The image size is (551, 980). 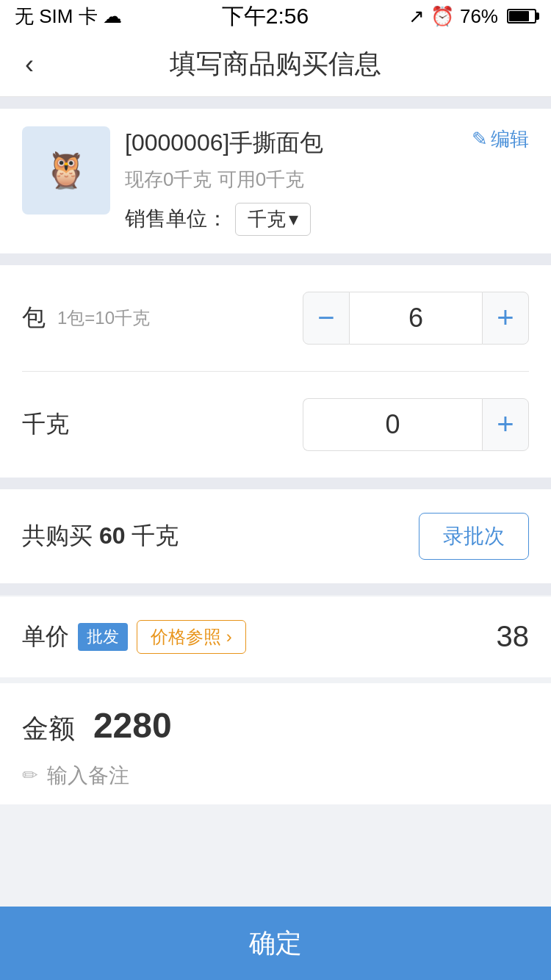 What do you see at coordinates (327, 219) in the screenshot?
I see `product-unit-row: 销售单位： 千克 ▾` at bounding box center [327, 219].